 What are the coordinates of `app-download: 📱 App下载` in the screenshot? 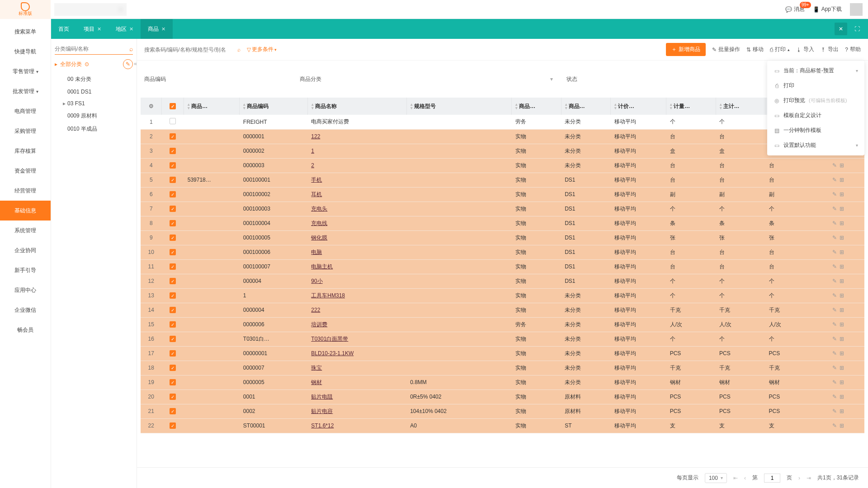 It's located at (827, 9).